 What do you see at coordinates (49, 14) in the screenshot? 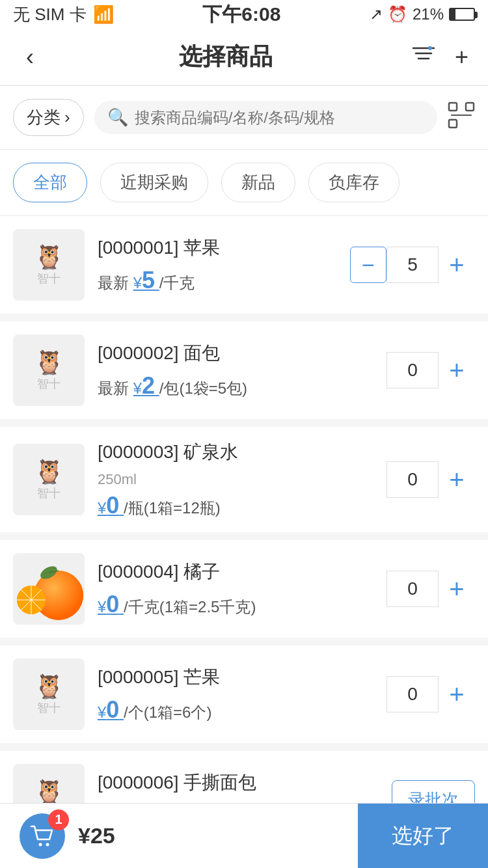
I see `carrier-text: 无 SIM 卡` at bounding box center [49, 14].